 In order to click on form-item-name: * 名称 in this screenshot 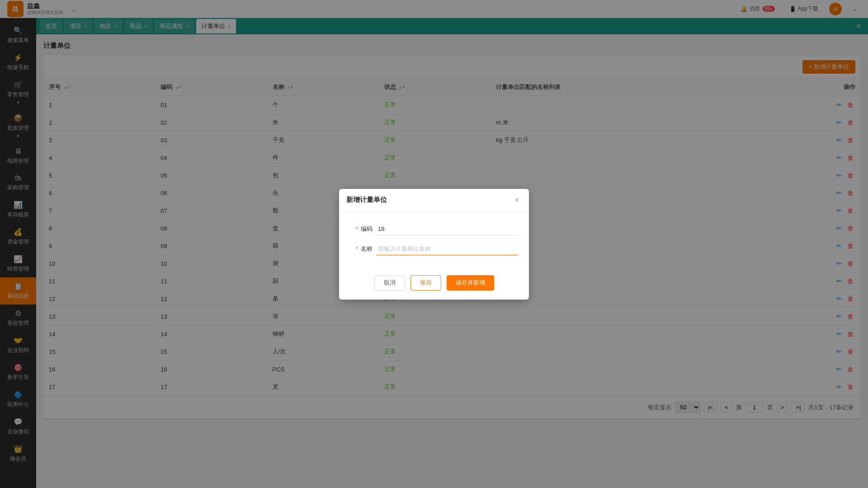, I will do `click(434, 249)`.